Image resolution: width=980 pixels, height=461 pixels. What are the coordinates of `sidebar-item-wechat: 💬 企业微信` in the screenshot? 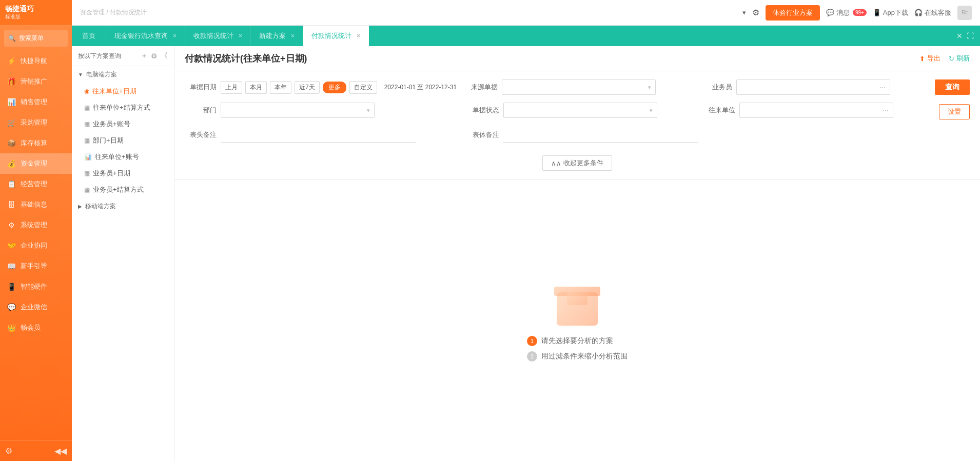 It's located at (36, 307).